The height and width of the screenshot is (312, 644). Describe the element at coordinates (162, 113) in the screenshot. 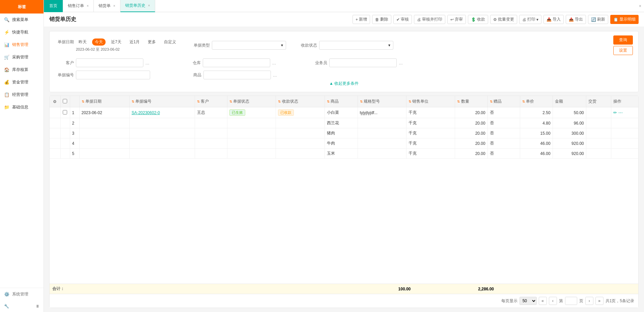

I see `row1-doc-no: SA-20230602-0` at that location.